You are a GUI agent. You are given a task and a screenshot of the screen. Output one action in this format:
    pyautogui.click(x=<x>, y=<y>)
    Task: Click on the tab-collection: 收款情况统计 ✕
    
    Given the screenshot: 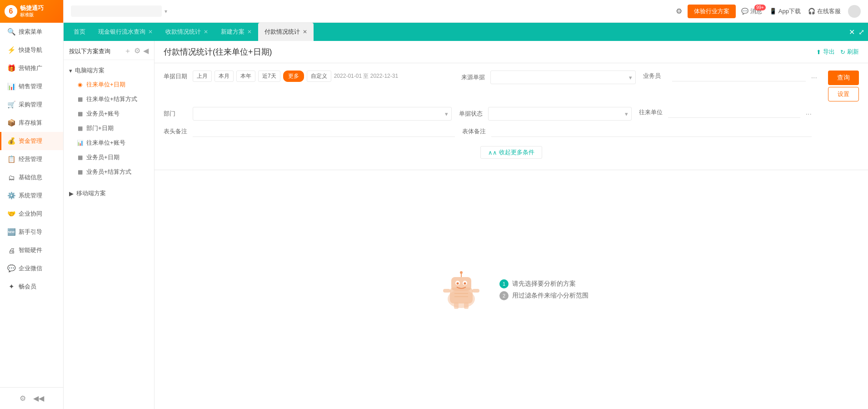 What is the action you would take?
    pyautogui.click(x=187, y=32)
    